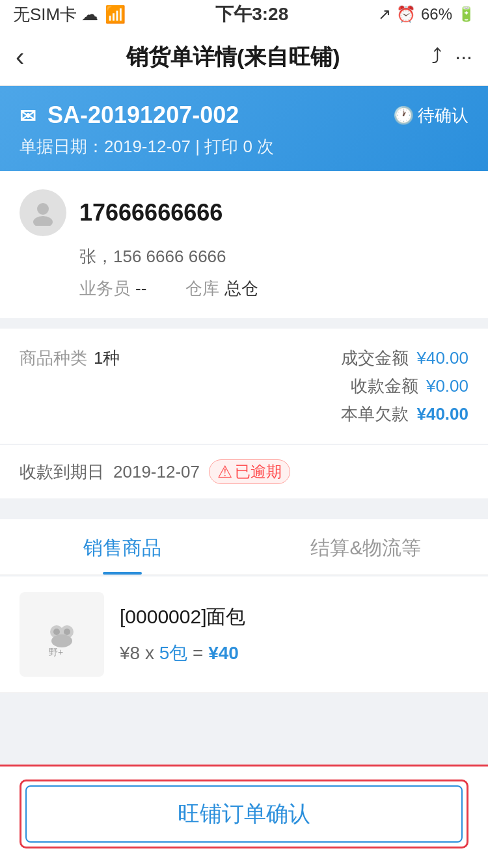 The height and width of the screenshot is (868, 488). What do you see at coordinates (115, 14) in the screenshot?
I see `wifi-icon: 📶` at bounding box center [115, 14].